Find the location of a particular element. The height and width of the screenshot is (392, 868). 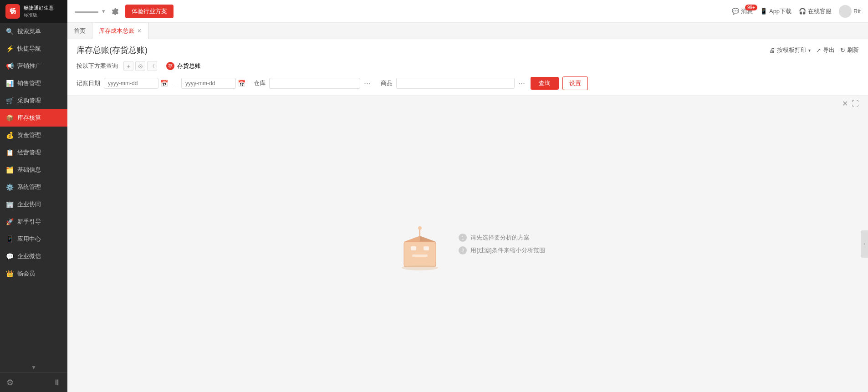

shortcut-icon: ⚡ is located at coordinates (10, 49).